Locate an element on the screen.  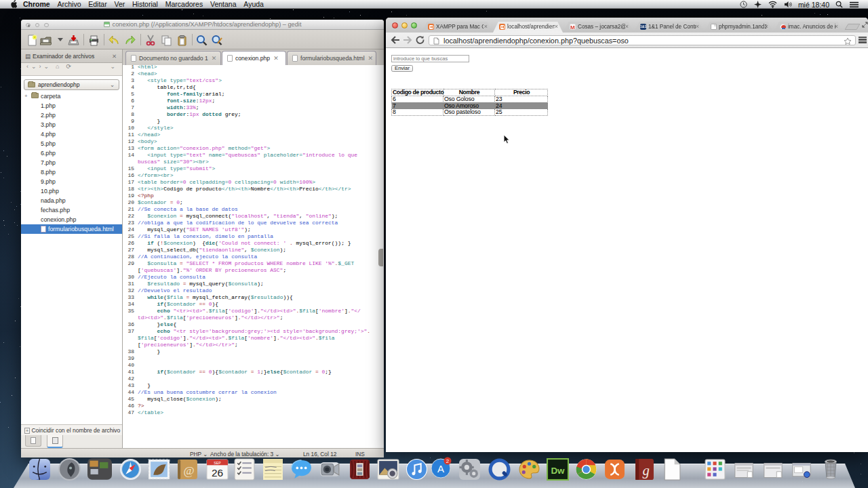
svg-text: g is located at coordinates (646, 470).